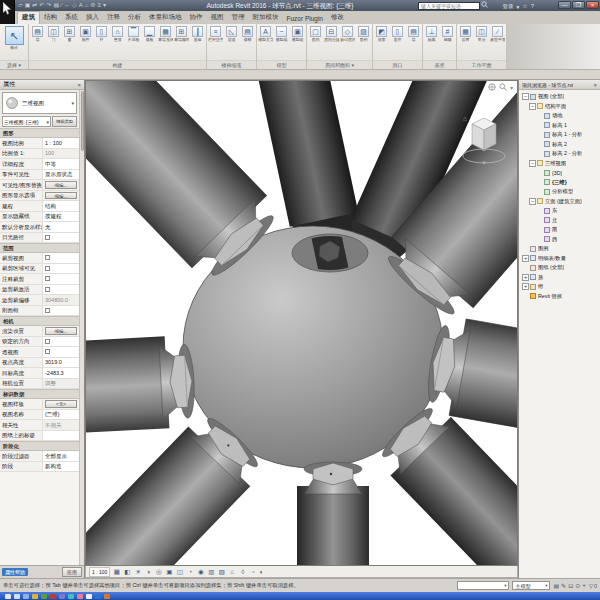 Image resolution: width=600 pixels, height=600 pixels. What do you see at coordinates (266, 34) in the screenshot?
I see `model-text-tool: A模型文字` at bounding box center [266, 34].